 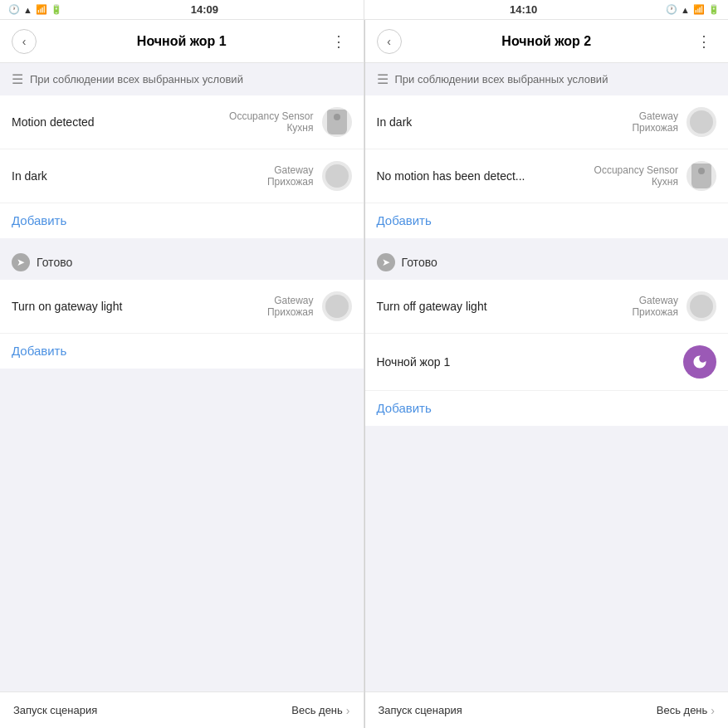 What do you see at coordinates (320, 711) in the screenshot?
I see `footer-right-1: Весь день ›` at bounding box center [320, 711].